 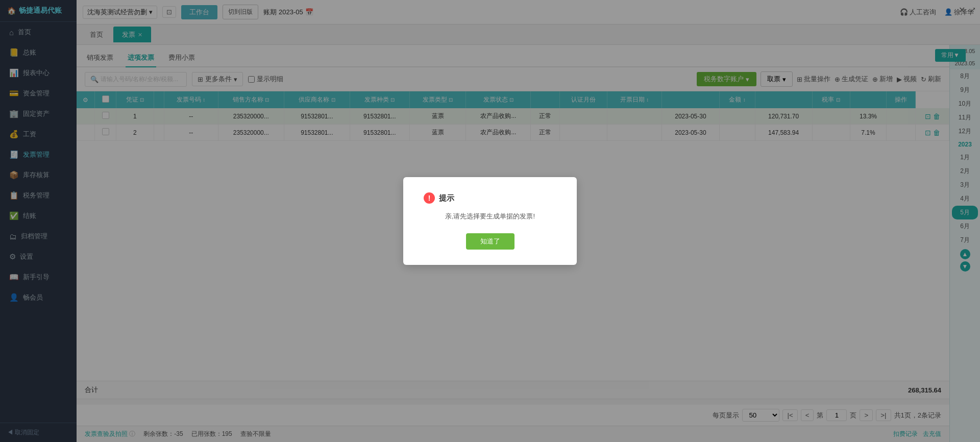 I want to click on modal-title: 提示, so click(x=447, y=198).